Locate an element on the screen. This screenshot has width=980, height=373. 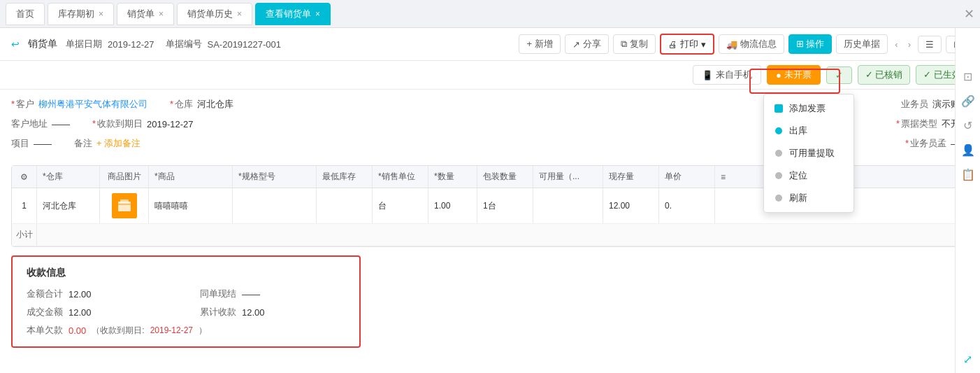
customer-field: 客户 柳州粤港平安气体有限公司 is located at coordinates (80, 104).